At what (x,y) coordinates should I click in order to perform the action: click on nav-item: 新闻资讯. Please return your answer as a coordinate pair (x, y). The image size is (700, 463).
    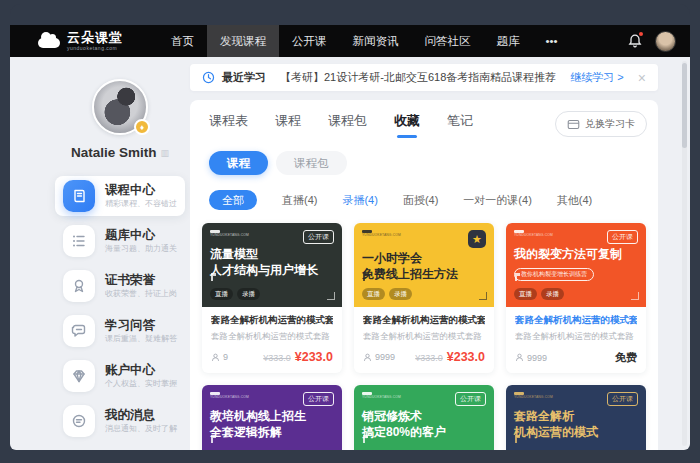
    Looking at the image, I should click on (376, 41).